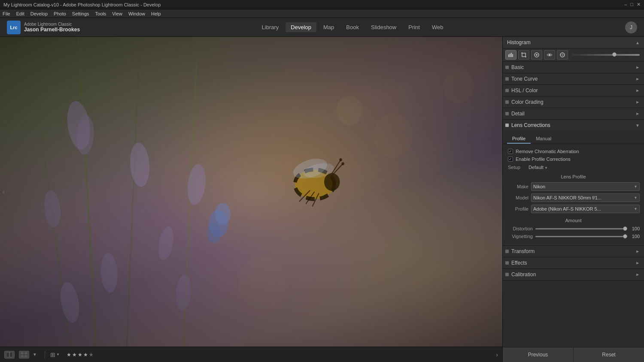  I want to click on window-controls: – □ ✕, so click(632, 4).